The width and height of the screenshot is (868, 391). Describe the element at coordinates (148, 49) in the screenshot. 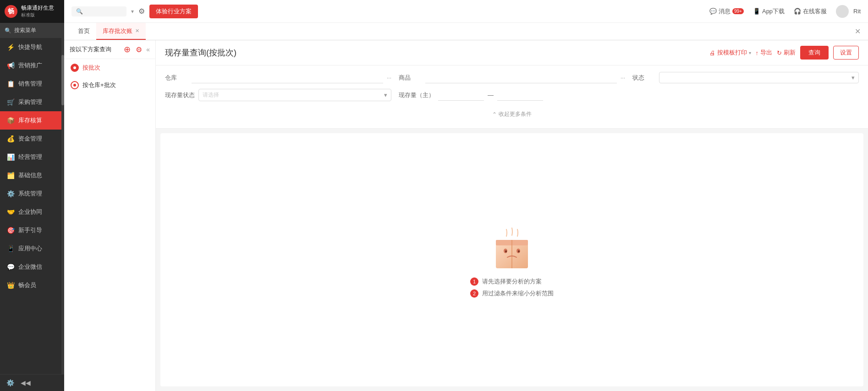

I see `collapse-panel-button: «` at that location.